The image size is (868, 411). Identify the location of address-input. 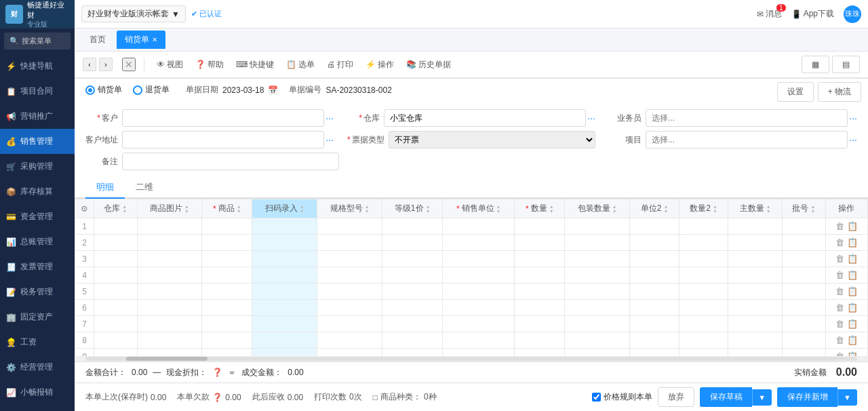
(223, 140).